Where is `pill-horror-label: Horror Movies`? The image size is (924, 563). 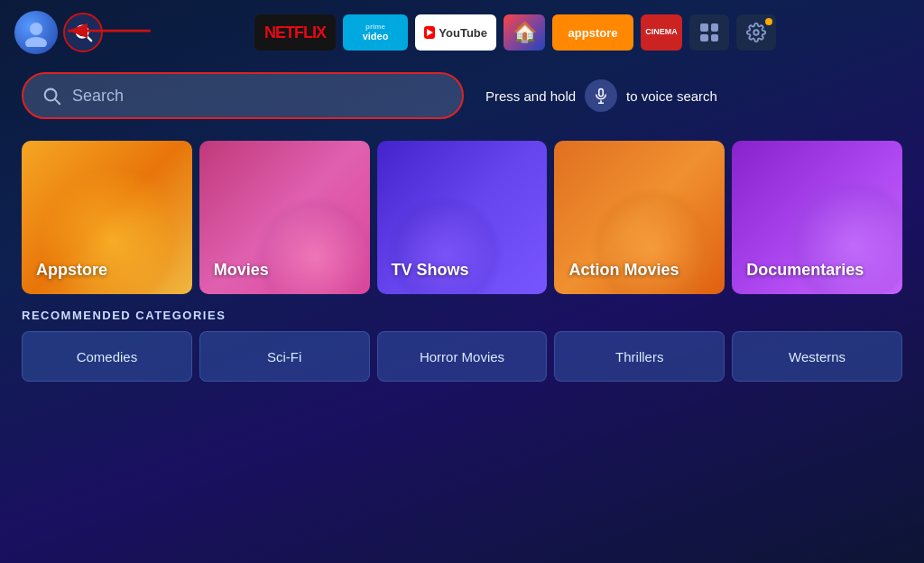 pill-horror-label: Horror Movies is located at coordinates (462, 357).